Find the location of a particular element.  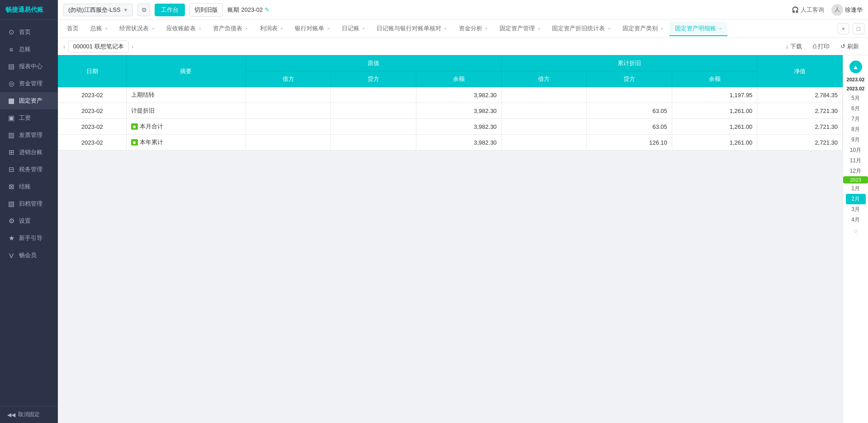

sidebar-item-purchase_sale: ⊞ 进销台账 is located at coordinates (29, 152).